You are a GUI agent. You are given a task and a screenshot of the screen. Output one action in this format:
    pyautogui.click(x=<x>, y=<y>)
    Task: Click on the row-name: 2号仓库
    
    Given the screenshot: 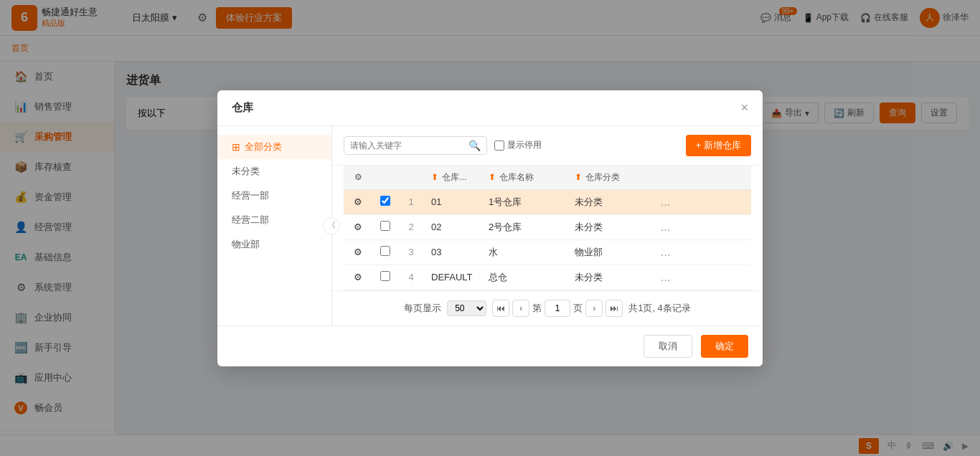 What is the action you would take?
    pyautogui.click(x=524, y=227)
    